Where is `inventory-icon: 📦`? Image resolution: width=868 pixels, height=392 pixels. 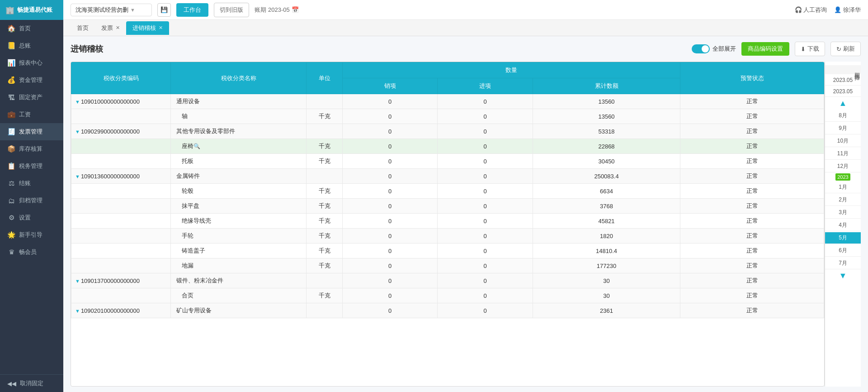
inventory-icon: 📦 is located at coordinates (11, 149).